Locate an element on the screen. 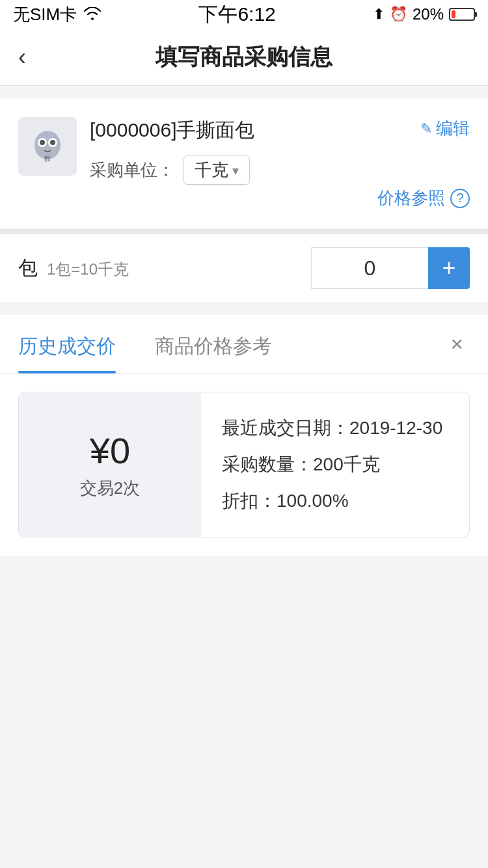 The width and height of the screenshot is (488, 868). product-unit-row: 采购单位： 千克 ▾ is located at coordinates (172, 170).